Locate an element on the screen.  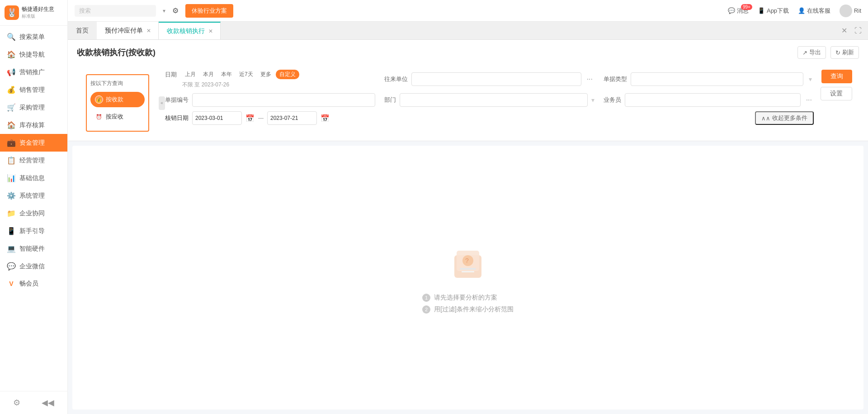
gear-icon: ⚙ is located at coordinates (175, 11).